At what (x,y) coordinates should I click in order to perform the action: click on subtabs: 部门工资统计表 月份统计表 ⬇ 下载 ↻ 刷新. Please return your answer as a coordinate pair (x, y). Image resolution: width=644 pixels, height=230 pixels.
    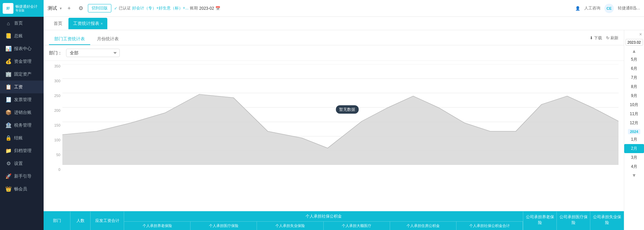
    Looking at the image, I should click on (334, 38).